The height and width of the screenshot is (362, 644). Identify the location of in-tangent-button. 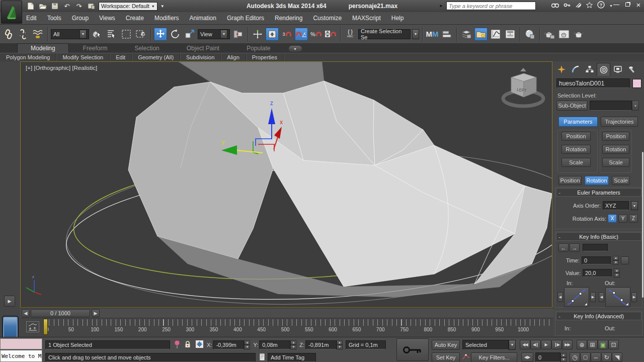
(577, 297).